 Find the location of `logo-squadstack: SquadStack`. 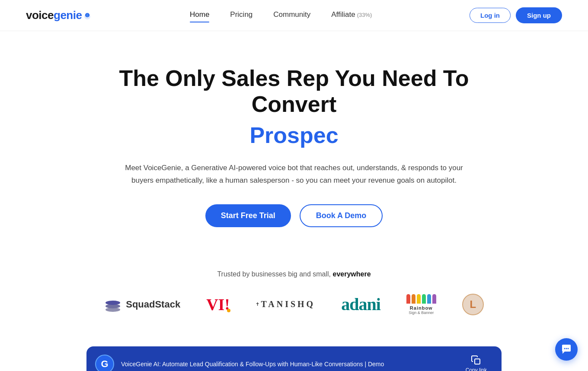

logo-squadstack: SquadStack is located at coordinates (142, 304).